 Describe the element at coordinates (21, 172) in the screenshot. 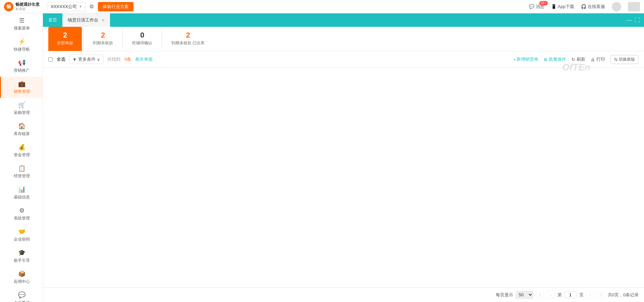

I see `sidebar-item-operations: 📋 经营管理` at that location.